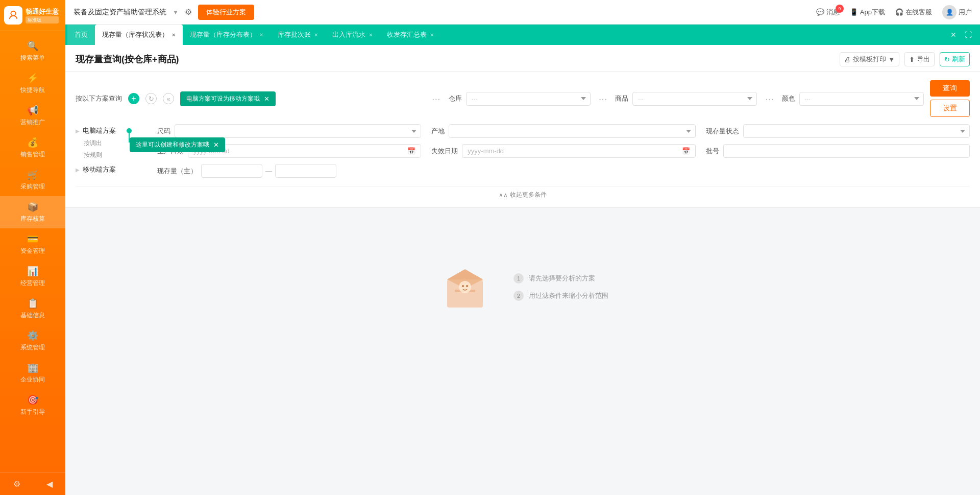 This screenshot has height=495, width=980. I want to click on goods-input: ···, so click(695, 99).